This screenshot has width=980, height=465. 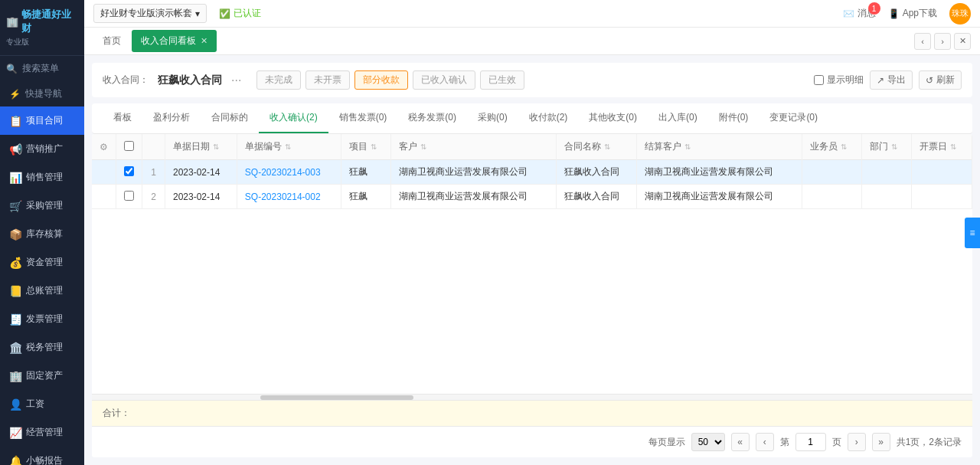 I want to click on table-row: 1 2023-02-14 SQ-20230214-003 狂飙 湖南卫视商业运营…, so click(x=532, y=172).